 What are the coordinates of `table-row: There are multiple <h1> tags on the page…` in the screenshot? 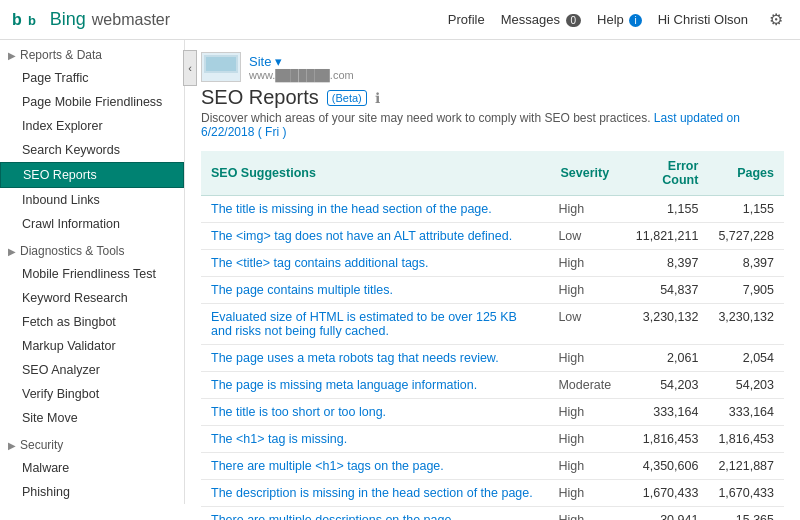 It's located at (492, 466).